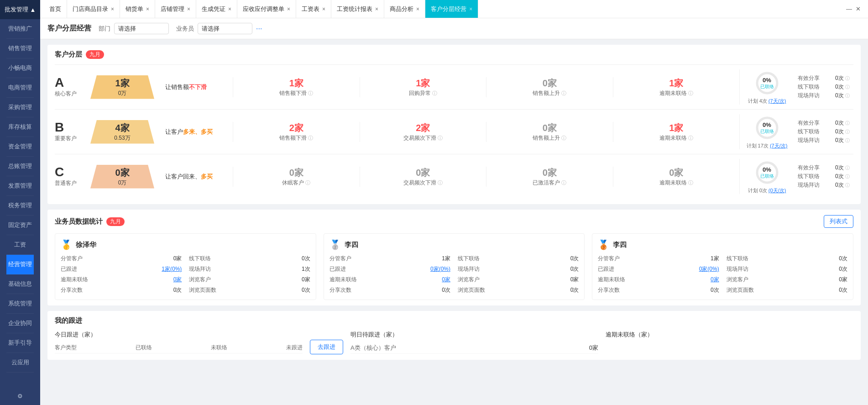 The image size is (868, 405). I want to click on tab-工资表: 工资表×, so click(314, 9).